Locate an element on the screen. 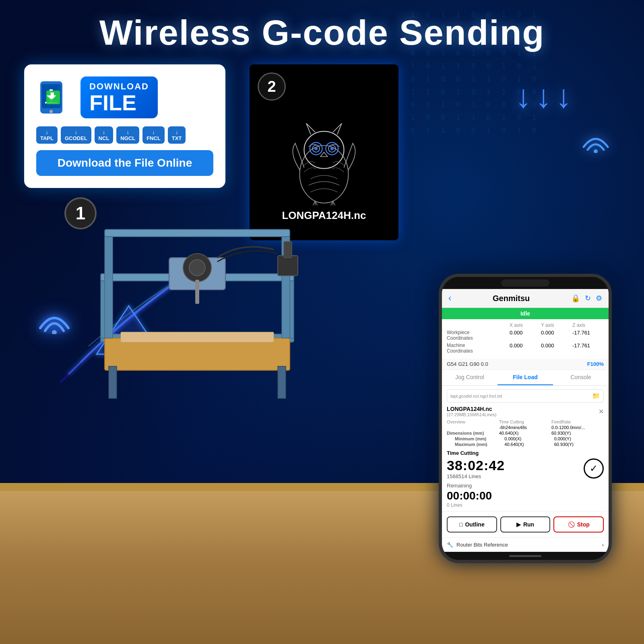 The height and width of the screenshot is (644, 644). maximum-row: Maximum (mm) 40.640(X) 60.930(Y) is located at coordinates (525, 444).